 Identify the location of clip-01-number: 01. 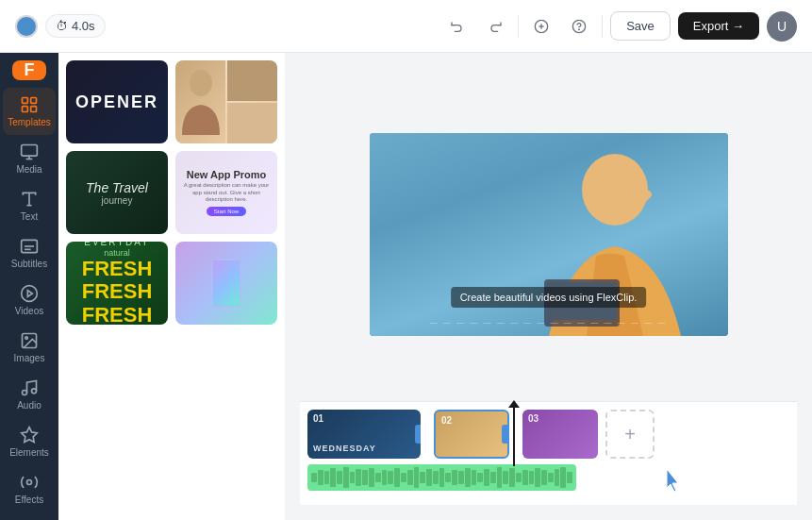
(319, 419).